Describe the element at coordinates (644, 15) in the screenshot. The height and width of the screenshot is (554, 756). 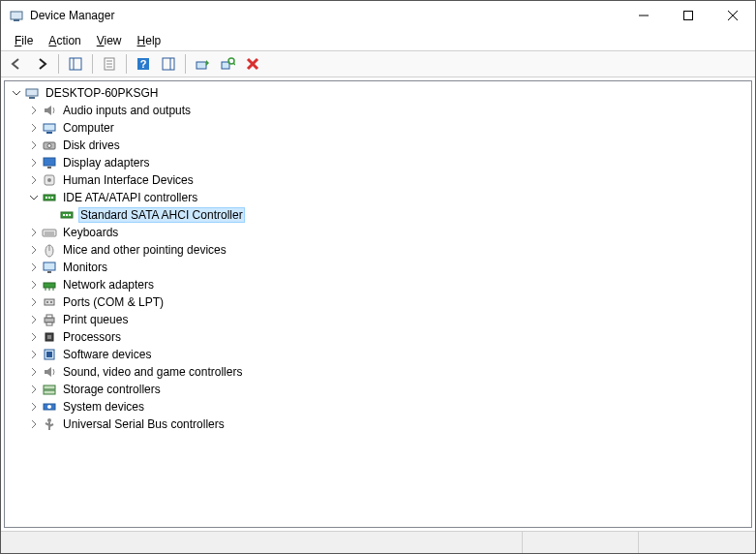
I see `minimize-button` at that location.